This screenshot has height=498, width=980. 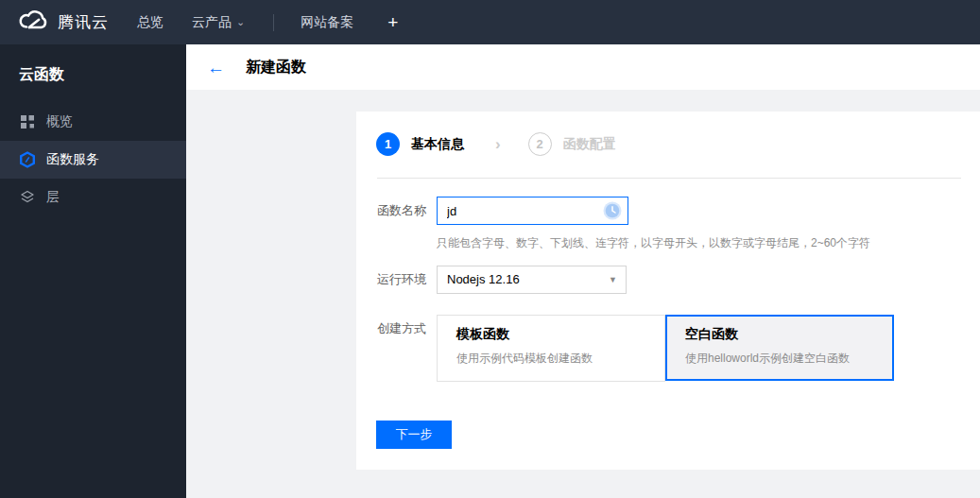 I want to click on step-1-label: 基本信息, so click(x=438, y=145).